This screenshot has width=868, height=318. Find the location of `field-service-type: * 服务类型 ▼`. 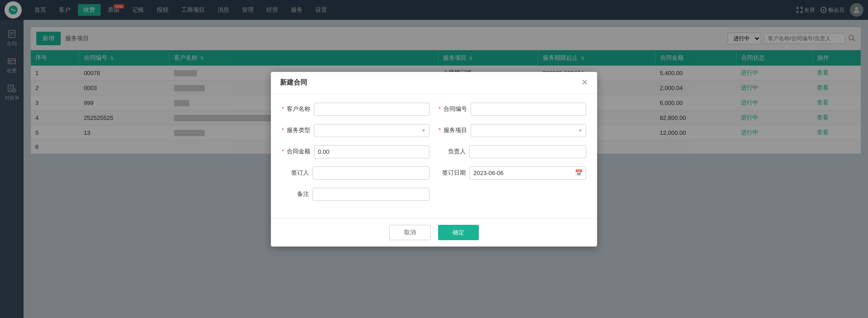

field-service-type: * 服务类型 ▼ is located at coordinates (356, 130).